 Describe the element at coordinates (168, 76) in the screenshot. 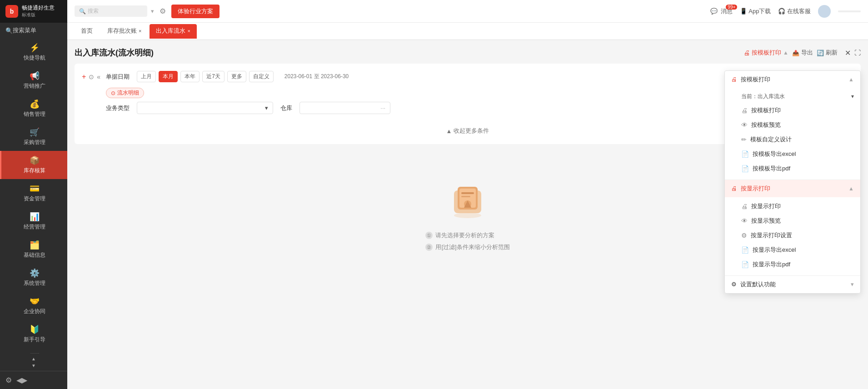

I see `filter-tag-current-month: 本月` at that location.